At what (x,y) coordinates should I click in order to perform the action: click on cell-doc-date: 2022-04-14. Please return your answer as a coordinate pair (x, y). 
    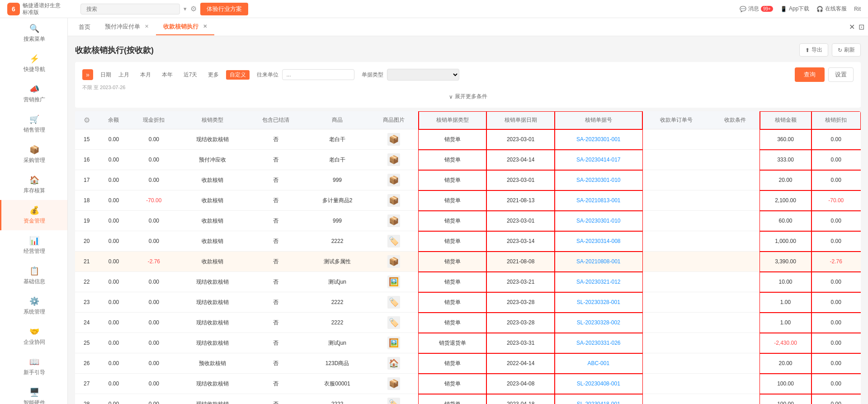
    Looking at the image, I should click on (520, 364).